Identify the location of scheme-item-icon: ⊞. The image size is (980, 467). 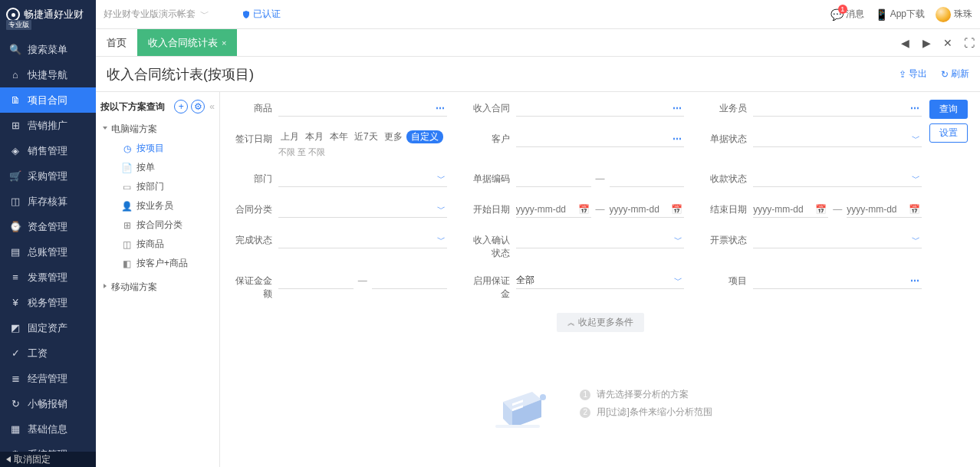
(127, 225).